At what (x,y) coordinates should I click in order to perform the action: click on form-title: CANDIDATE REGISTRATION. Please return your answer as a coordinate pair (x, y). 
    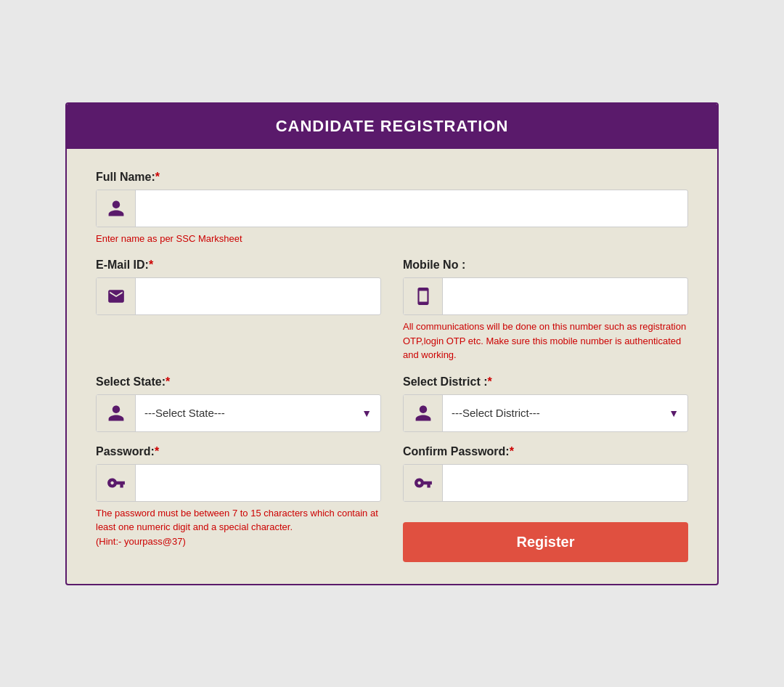
    Looking at the image, I should click on (392, 126).